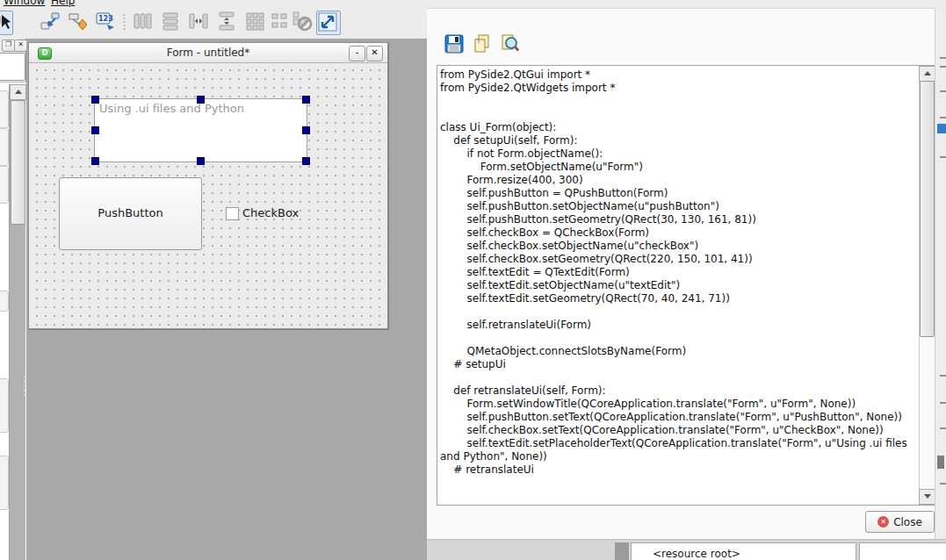  What do you see at coordinates (622, 551) in the screenshot?
I see `resource-splitter-block` at bounding box center [622, 551].